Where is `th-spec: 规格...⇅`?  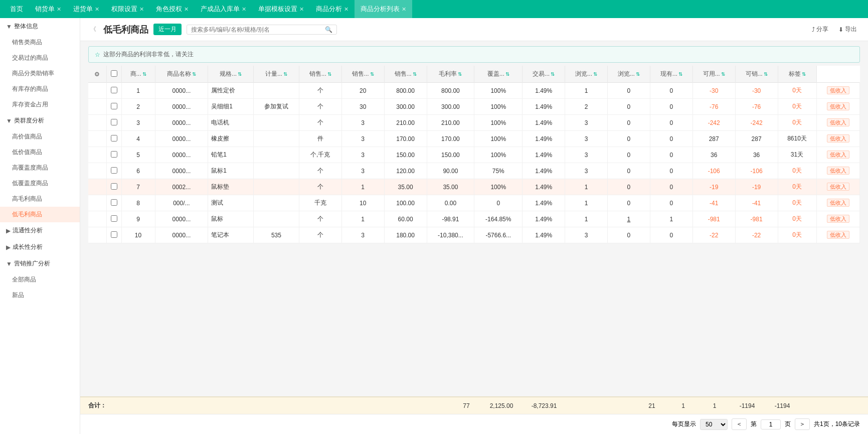 th-spec: 规格...⇅ is located at coordinates (231, 74).